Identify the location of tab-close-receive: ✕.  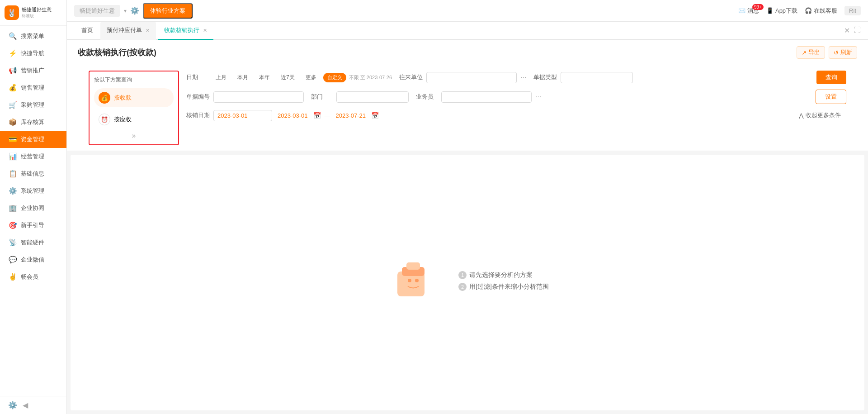
(205, 31).